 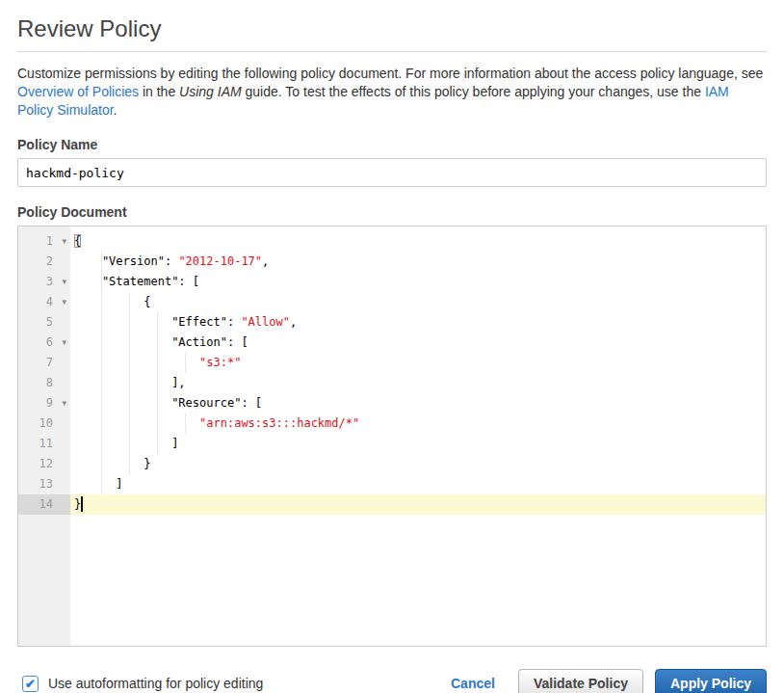 I want to click on apply-policy-button: Apply Policy, so click(x=711, y=680).